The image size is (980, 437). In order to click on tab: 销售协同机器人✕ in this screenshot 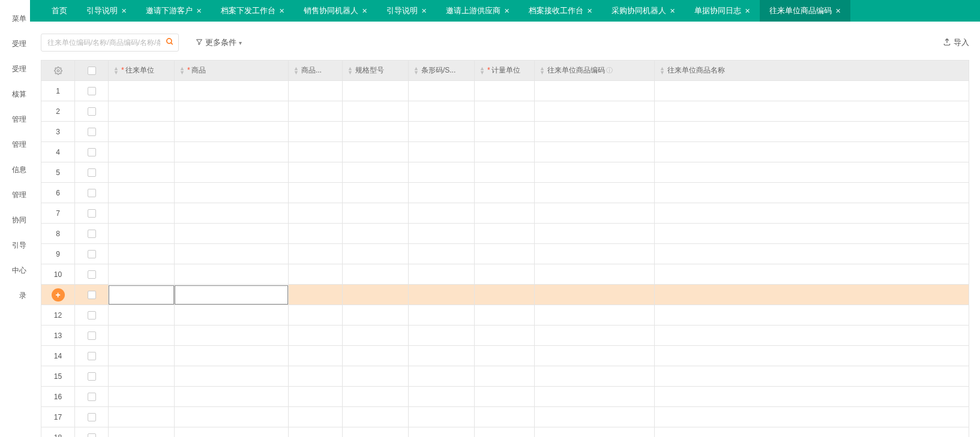, I will do `click(335, 11)`.